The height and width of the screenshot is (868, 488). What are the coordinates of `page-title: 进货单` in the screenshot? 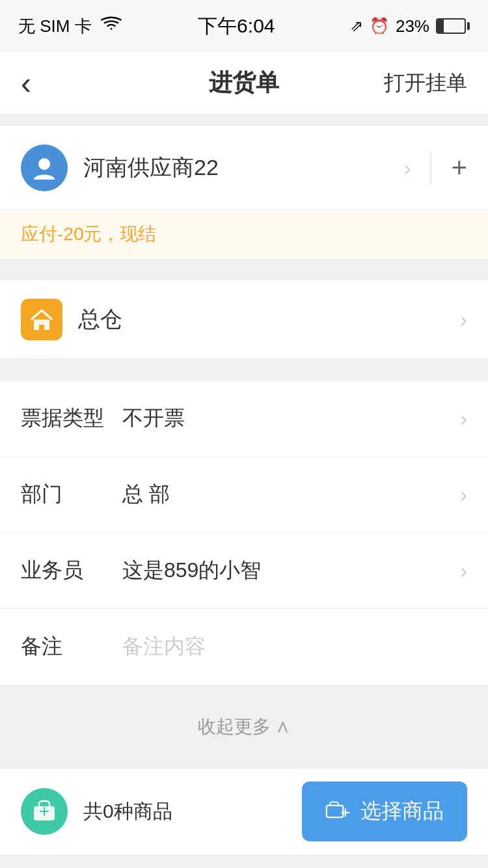 It's located at (244, 83).